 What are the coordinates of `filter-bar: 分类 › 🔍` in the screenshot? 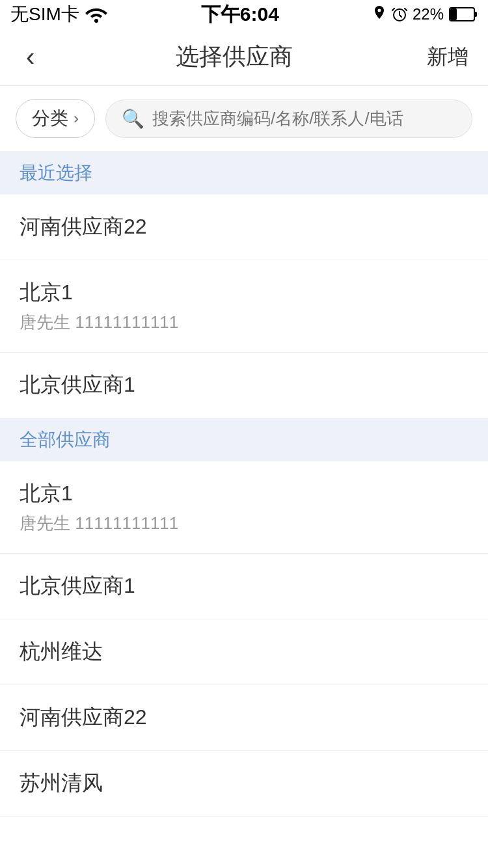 It's located at (244, 118).